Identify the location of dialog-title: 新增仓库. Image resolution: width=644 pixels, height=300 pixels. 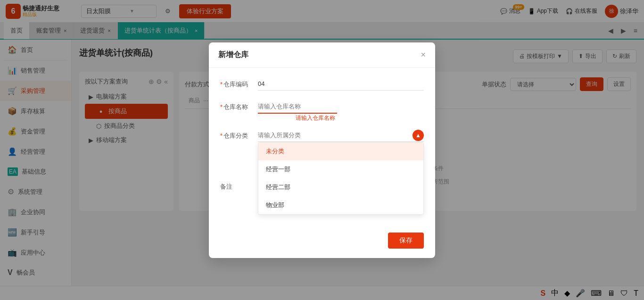
(233, 55).